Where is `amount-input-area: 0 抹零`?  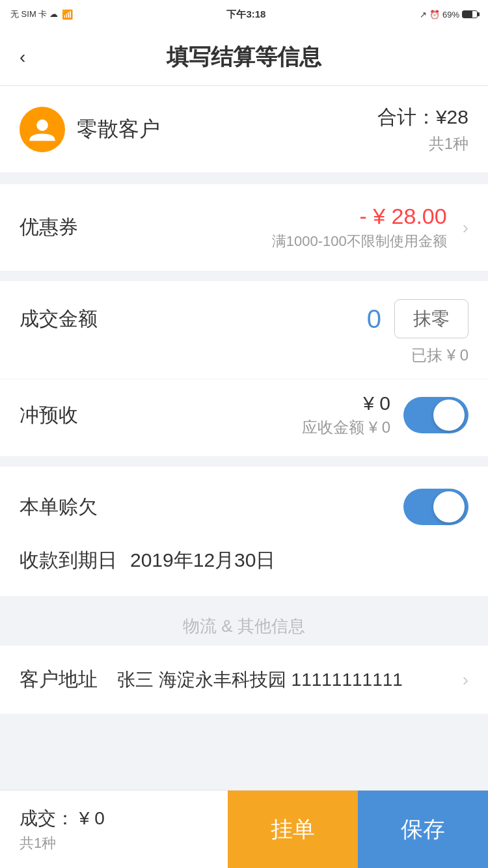
amount-input-area: 0 抹零 is located at coordinates (412, 319).